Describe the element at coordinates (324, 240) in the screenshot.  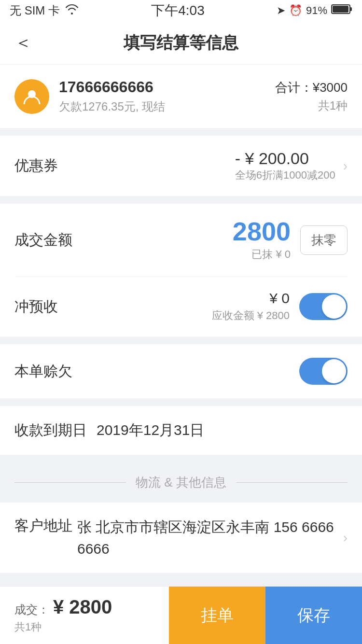
I see `round-button: 抹零` at that location.